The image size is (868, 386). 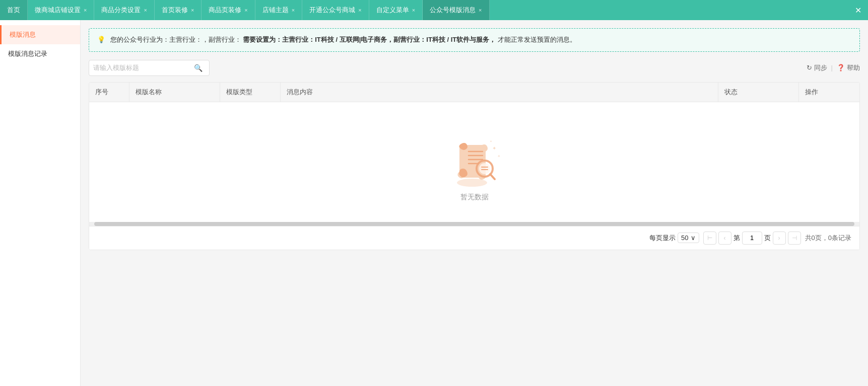 I want to click on th-content: 消息内容, so click(x=500, y=92).